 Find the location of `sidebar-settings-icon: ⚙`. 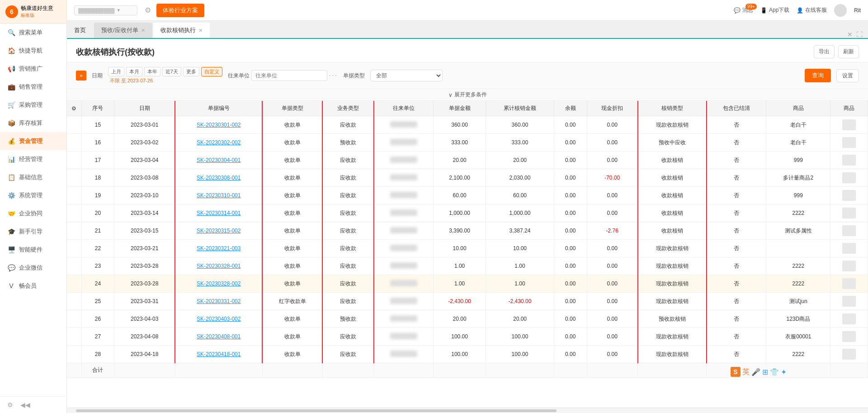

sidebar-settings-icon: ⚙ is located at coordinates (10, 405).